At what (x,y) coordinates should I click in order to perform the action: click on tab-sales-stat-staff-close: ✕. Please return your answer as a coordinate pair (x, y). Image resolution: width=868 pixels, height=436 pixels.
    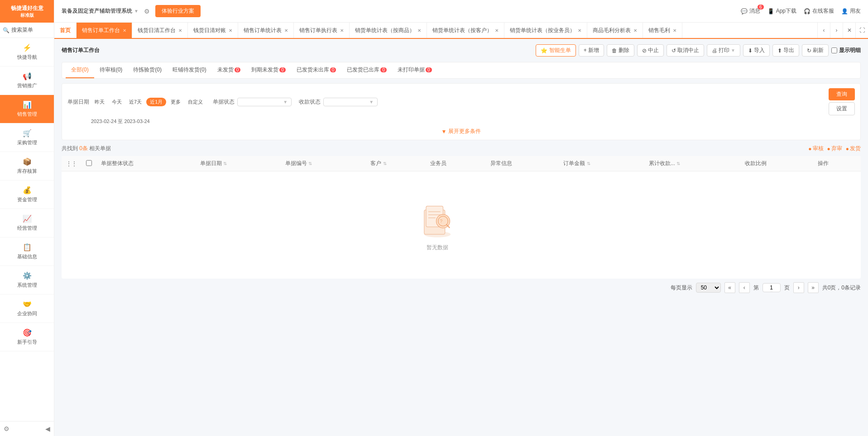
    Looking at the image, I should click on (580, 31).